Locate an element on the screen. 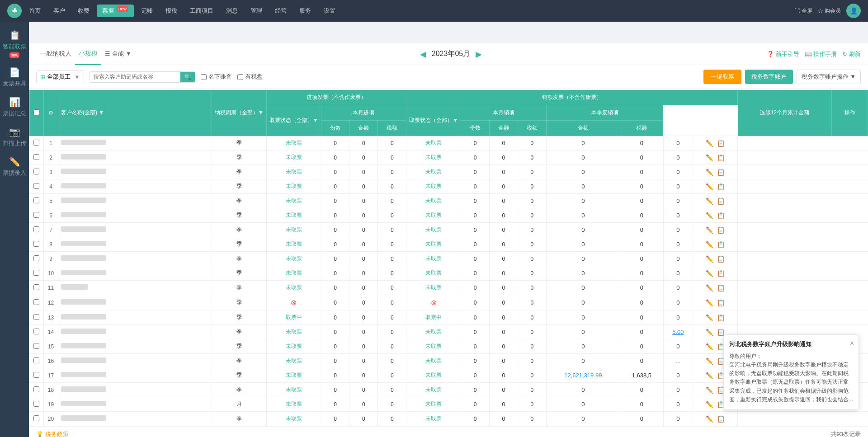 The image size is (868, 437). new-guide-link: ❓ 新手引导 is located at coordinates (783, 54).